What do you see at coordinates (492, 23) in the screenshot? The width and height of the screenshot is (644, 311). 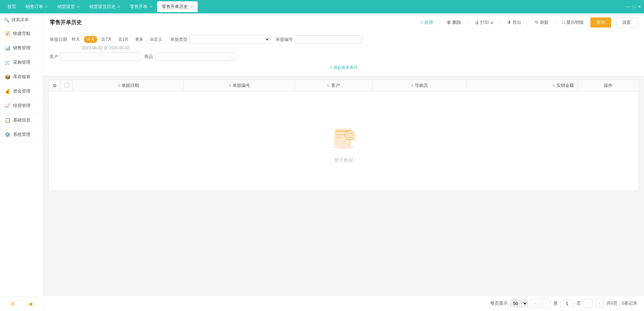 I see `print-arrow-icon: ∨` at bounding box center [492, 23].